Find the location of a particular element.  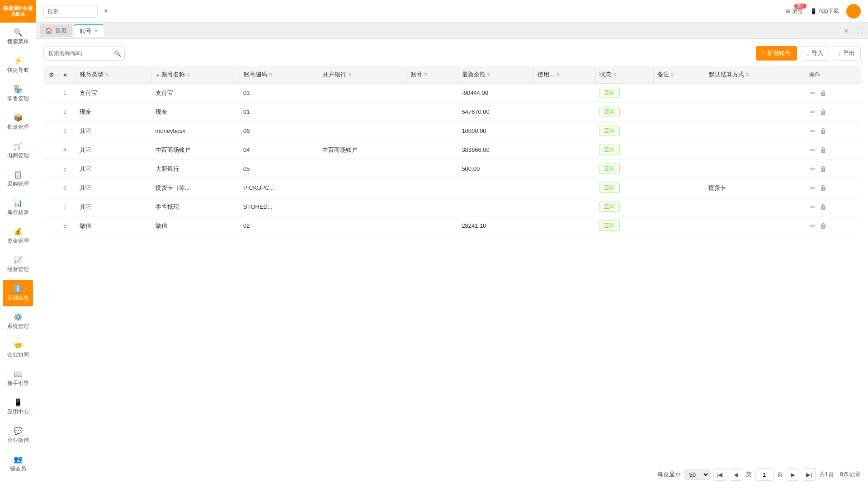

sort-usage-icon: ⇅ is located at coordinates (558, 75).